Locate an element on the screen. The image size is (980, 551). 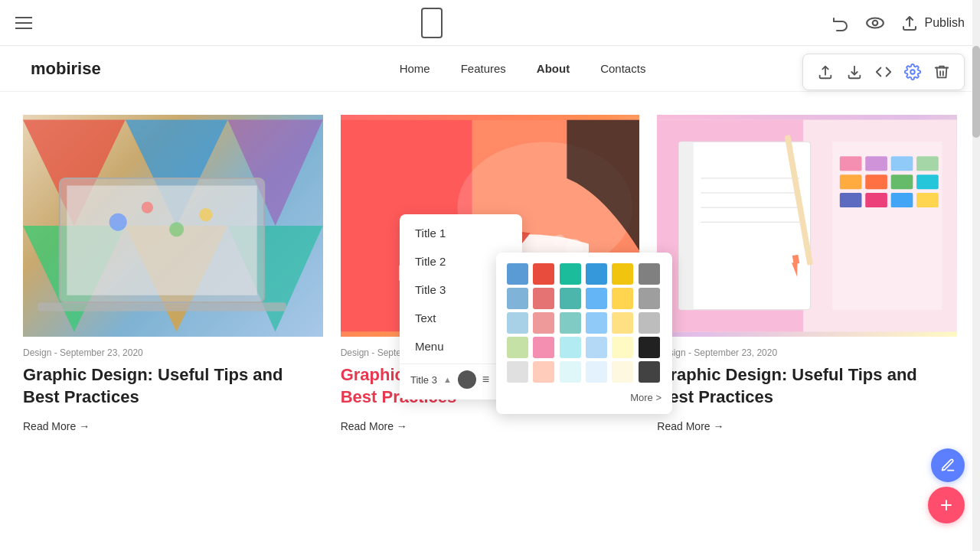
blog-card-1-image is located at coordinates (173, 226).